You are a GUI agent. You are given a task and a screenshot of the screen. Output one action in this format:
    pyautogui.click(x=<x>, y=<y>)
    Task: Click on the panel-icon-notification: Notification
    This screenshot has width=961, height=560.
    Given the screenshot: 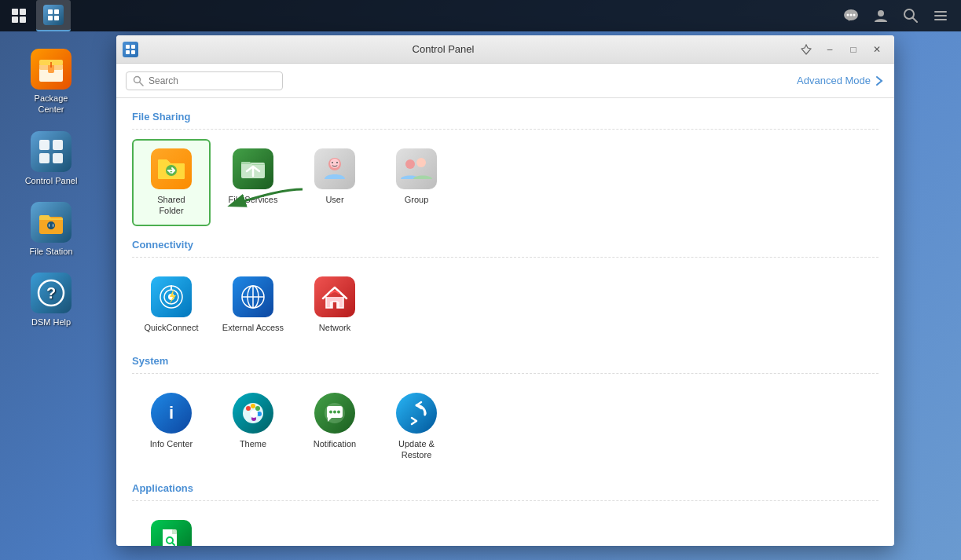 What is the action you would take?
    pyautogui.click(x=335, y=427)
    